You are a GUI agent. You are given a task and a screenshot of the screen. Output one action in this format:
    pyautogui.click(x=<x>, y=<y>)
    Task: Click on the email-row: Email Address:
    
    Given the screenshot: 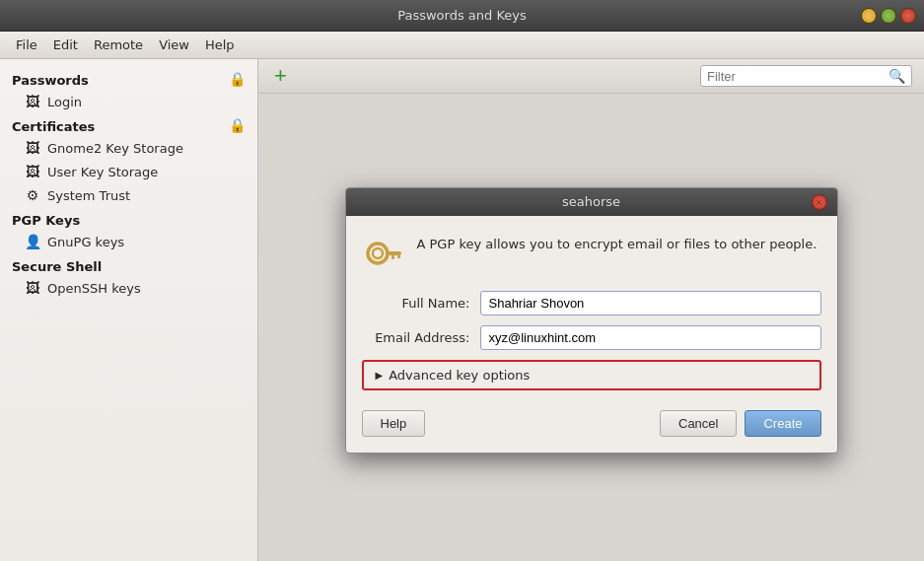 What is the action you would take?
    pyautogui.click(x=592, y=337)
    